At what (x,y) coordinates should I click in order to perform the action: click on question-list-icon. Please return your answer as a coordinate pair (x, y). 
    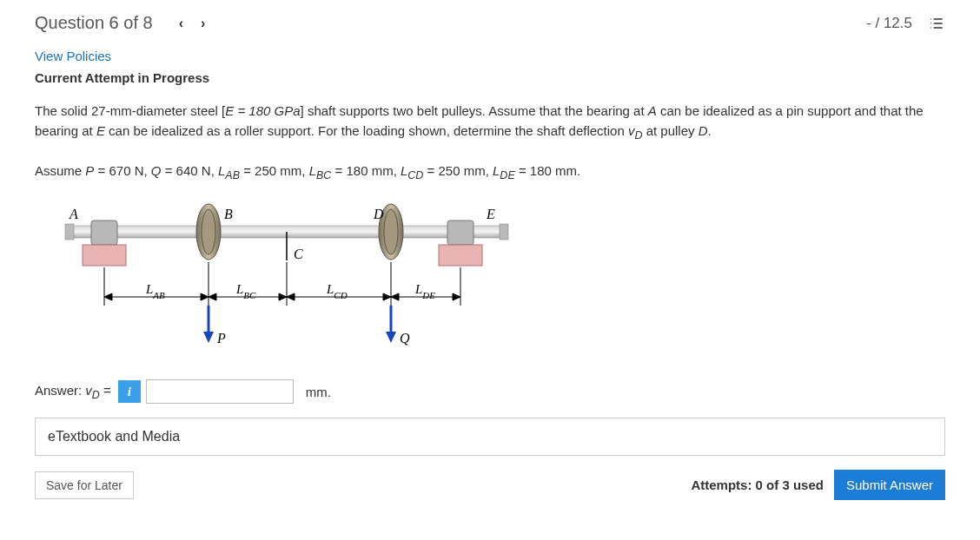
    Looking at the image, I should click on (937, 23).